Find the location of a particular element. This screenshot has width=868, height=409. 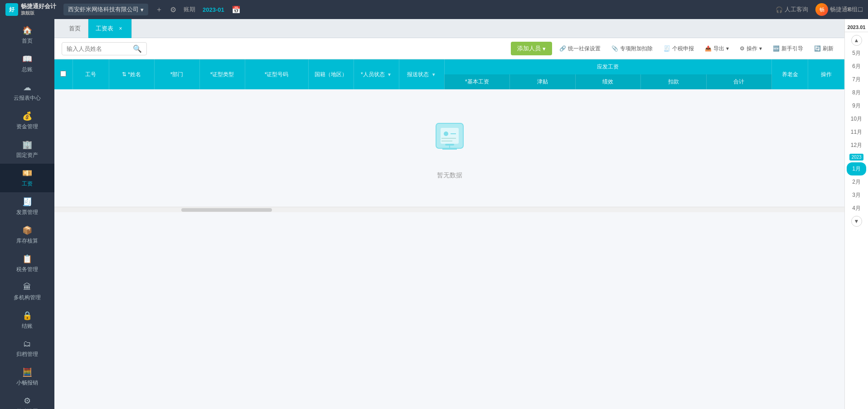

month-prev-12: 12月 is located at coordinates (857, 145).